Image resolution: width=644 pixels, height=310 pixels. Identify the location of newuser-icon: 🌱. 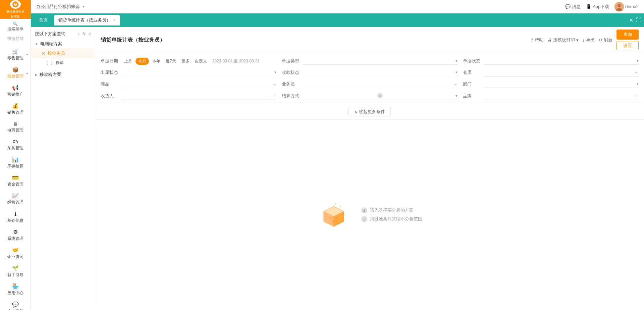
(15, 268).